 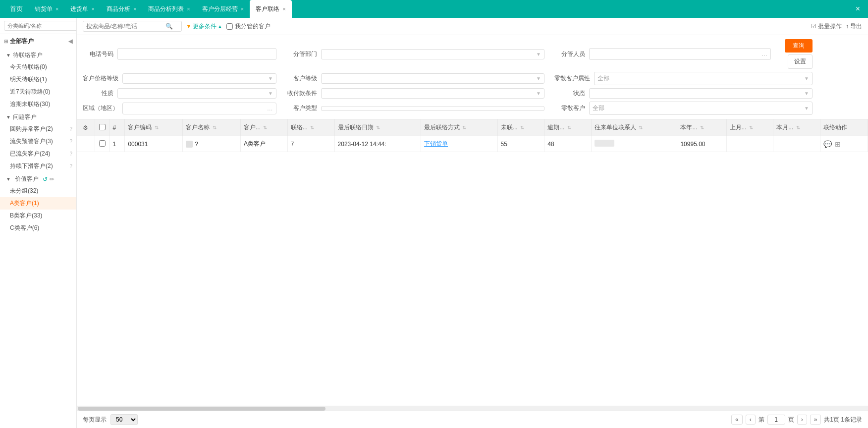 I want to click on close-all-button: ×, so click(x=858, y=9).